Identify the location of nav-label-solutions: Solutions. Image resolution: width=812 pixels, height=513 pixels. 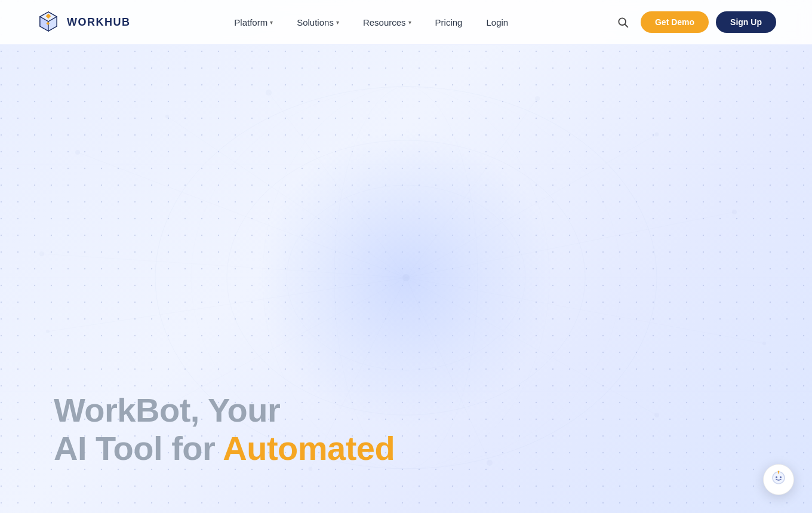
(315, 23).